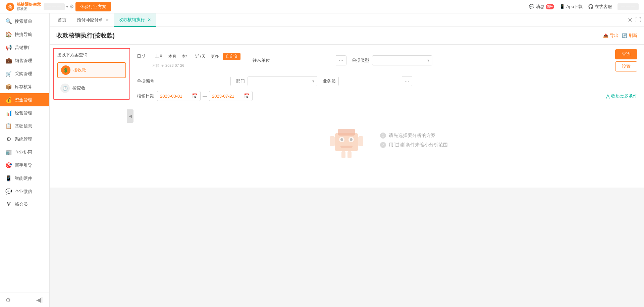  Describe the element at coordinates (240, 81) in the screenshot. I see `dept-label: 部门` at that location.